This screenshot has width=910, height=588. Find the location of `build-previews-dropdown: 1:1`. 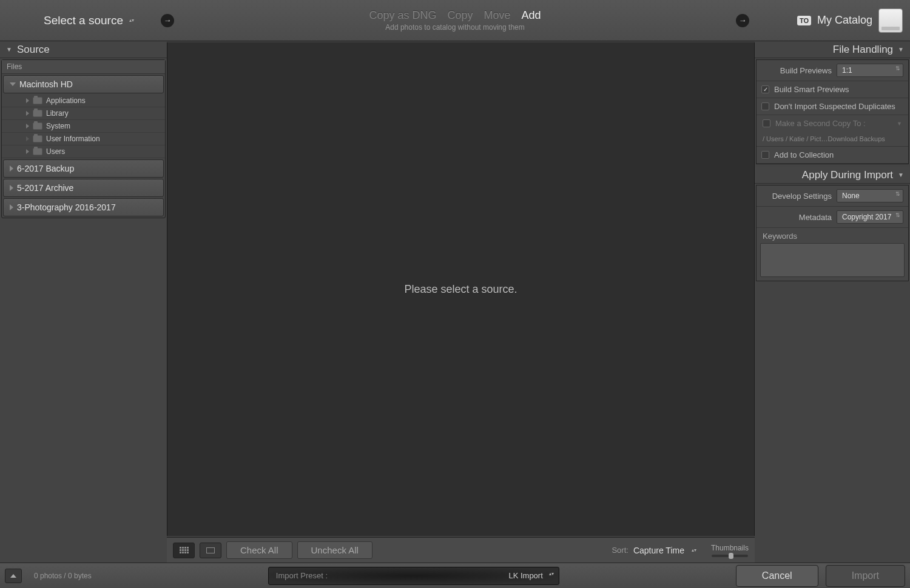

build-previews-dropdown: 1:1 is located at coordinates (870, 70).